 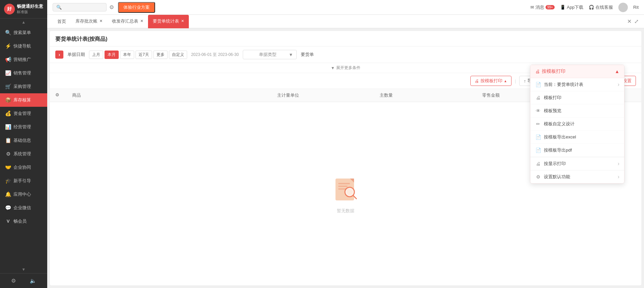 What do you see at coordinates (57, 95) in the screenshot?
I see `column-settings-icon: ⚙` at bounding box center [57, 95].